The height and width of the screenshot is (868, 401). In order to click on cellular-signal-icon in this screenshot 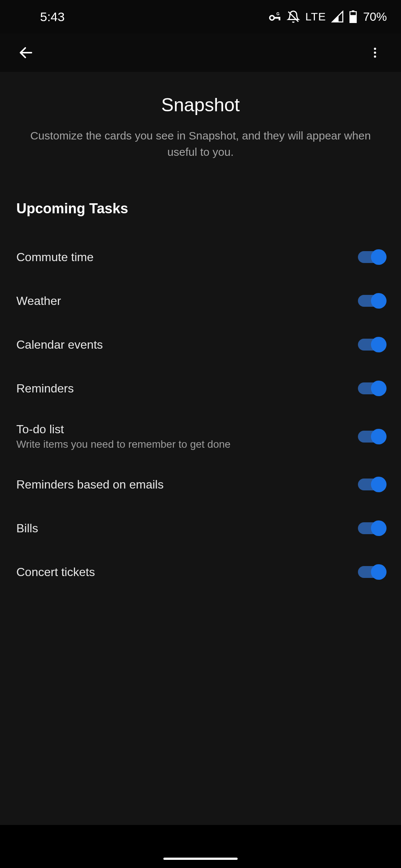, I will do `click(338, 17)`.